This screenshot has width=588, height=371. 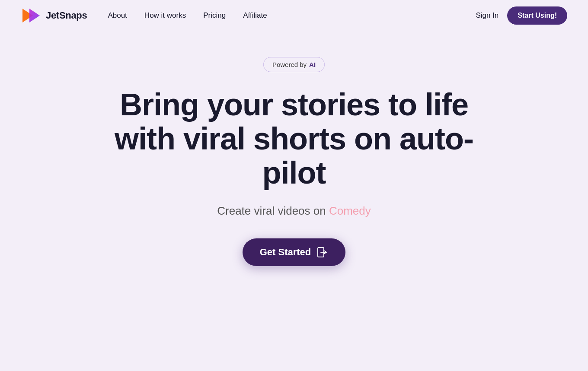 I want to click on nav-item-about: About, so click(x=117, y=16).